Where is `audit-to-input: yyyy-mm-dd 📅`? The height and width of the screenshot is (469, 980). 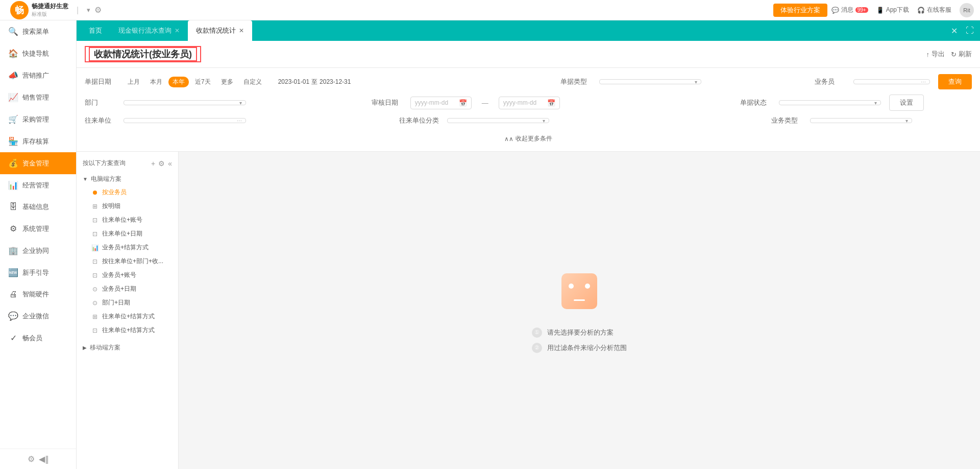
audit-to-input: yyyy-mm-dd 📅 is located at coordinates (529, 103).